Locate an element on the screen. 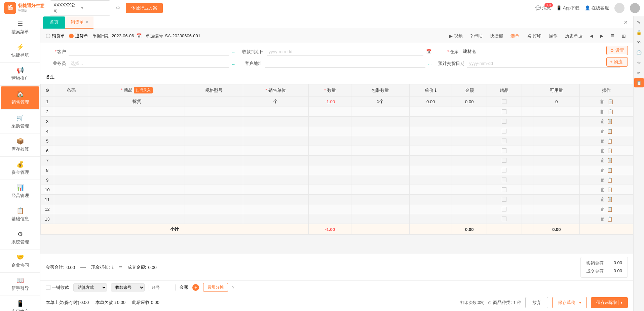 The width and height of the screenshot is (644, 311). customer-addr-input is located at coordinates (345, 64).